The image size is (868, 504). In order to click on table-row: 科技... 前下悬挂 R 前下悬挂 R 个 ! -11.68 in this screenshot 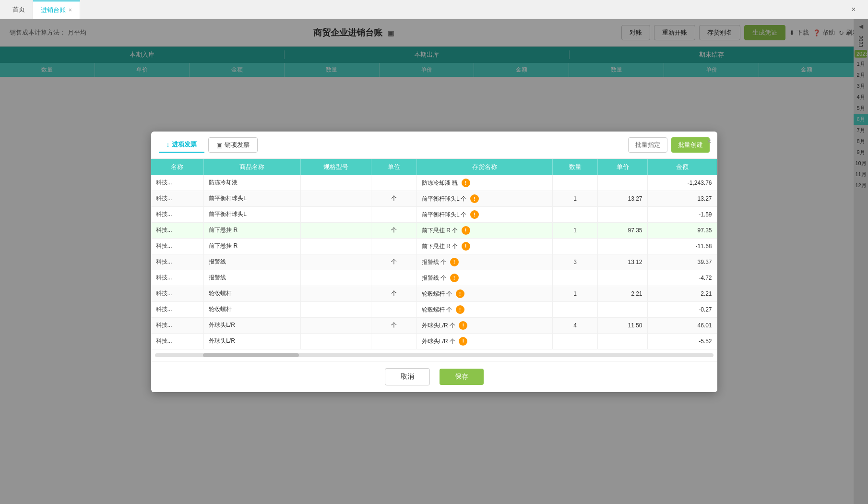, I will do `click(434, 246)`.